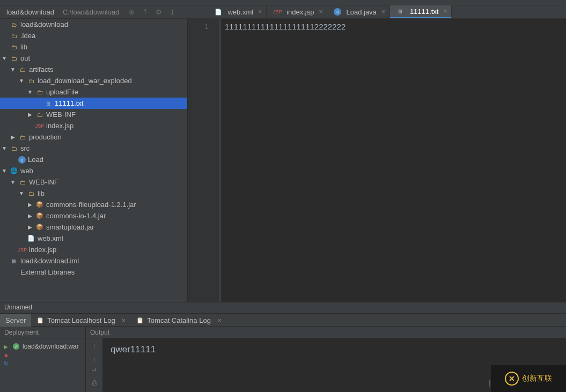 Image resolution: width=566 pixels, height=392 pixels. I want to click on tree-item-label: Load, so click(35, 160).